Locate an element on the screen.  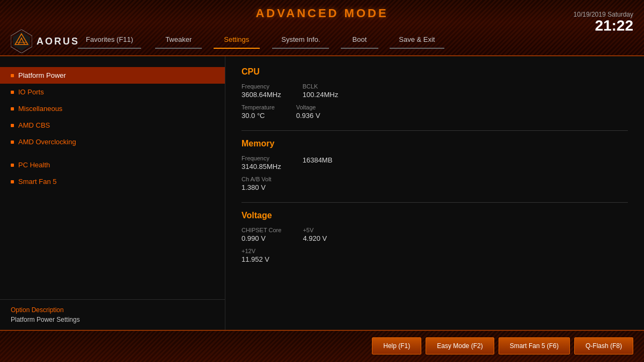
cpu-bclk-value: 100.24MHz is located at coordinates (320, 94).